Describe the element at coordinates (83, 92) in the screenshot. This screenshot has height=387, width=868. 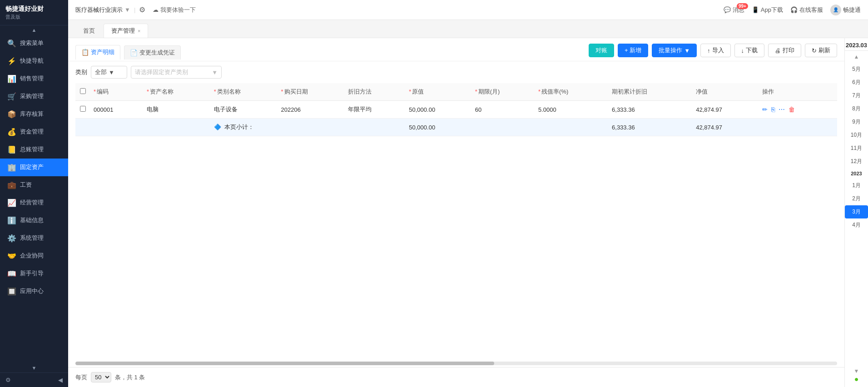
I see `th-checkbox` at that location.